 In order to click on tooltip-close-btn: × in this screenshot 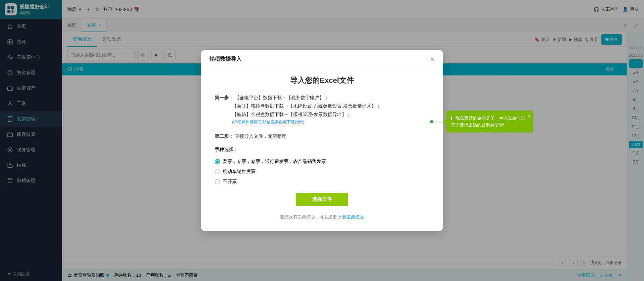, I will do `click(529, 116)`.